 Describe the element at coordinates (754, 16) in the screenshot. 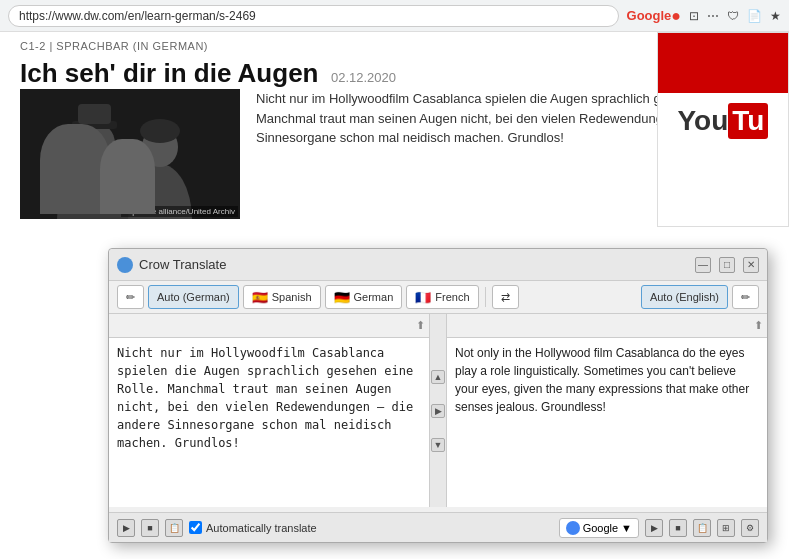

I see `download-icon: 📄` at that location.